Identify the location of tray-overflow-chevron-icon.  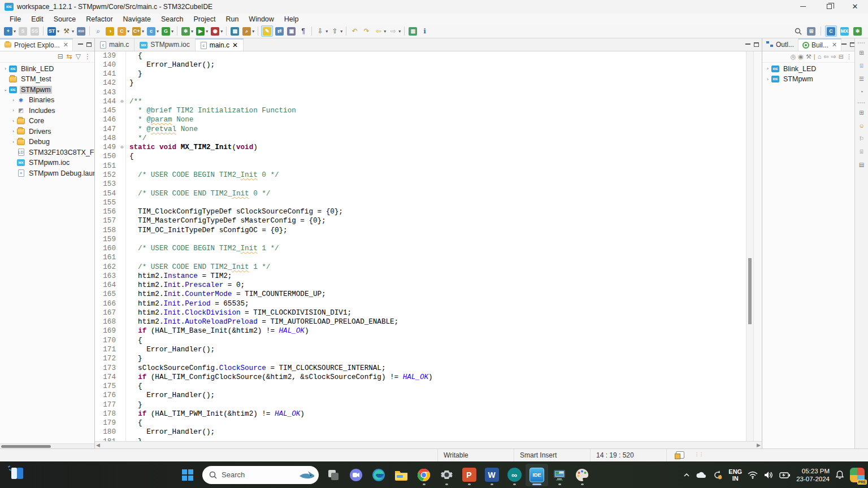
(687, 475).